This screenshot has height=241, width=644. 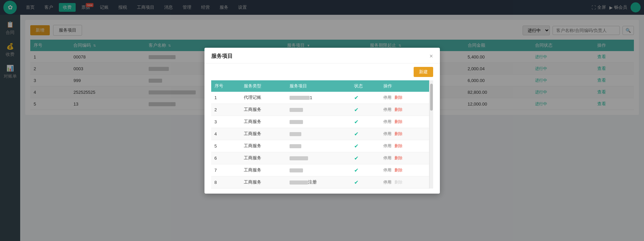 What do you see at coordinates (423, 72) in the screenshot?
I see `modal-new-button: 新建` at bounding box center [423, 72].